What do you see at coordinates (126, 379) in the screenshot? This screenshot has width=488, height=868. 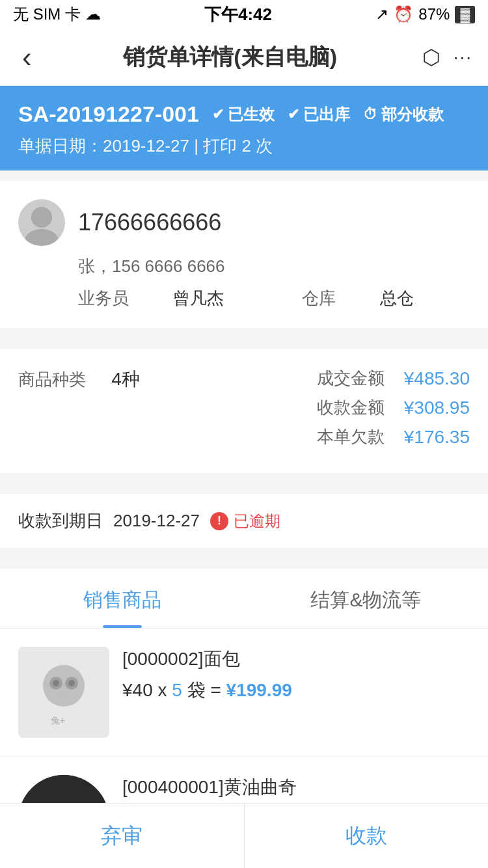 I see `product-types-value: 4种` at bounding box center [126, 379].